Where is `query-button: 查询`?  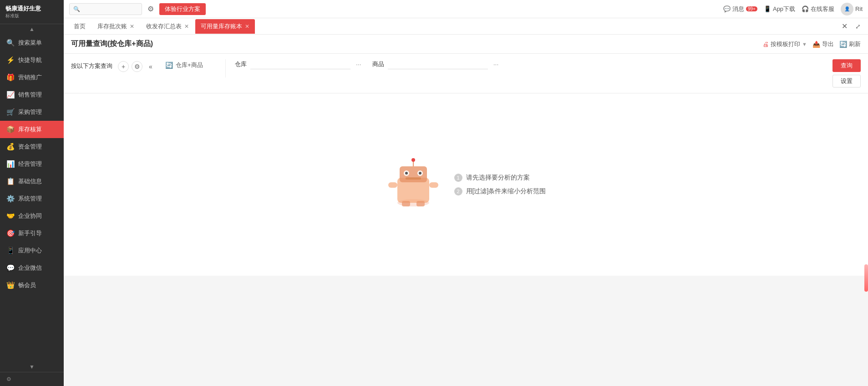 query-button: 查询 is located at coordinates (847, 66).